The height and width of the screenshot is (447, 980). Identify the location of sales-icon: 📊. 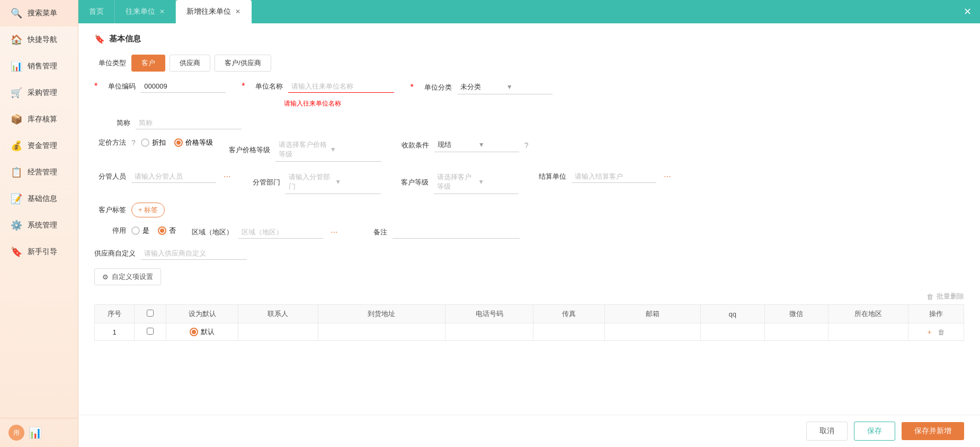
(16, 66).